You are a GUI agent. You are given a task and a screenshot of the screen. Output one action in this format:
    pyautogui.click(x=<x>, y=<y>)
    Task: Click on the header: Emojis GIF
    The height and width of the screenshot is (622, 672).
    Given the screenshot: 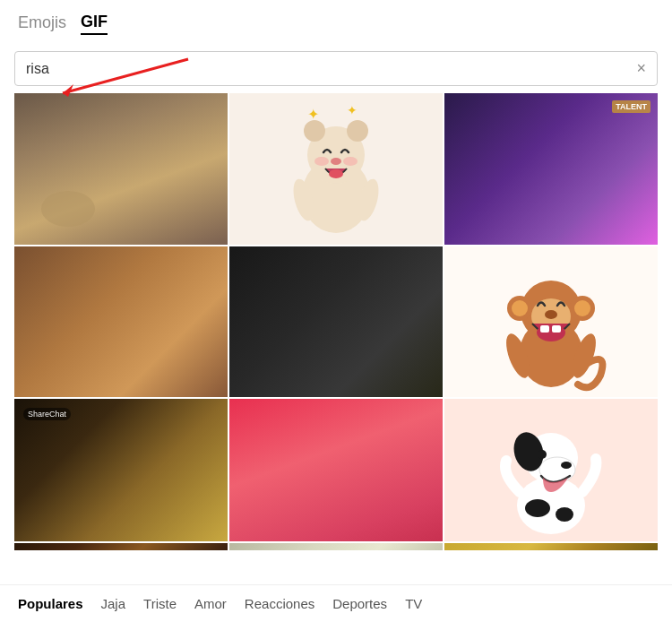 What is the action you would take?
    pyautogui.click(x=336, y=22)
    